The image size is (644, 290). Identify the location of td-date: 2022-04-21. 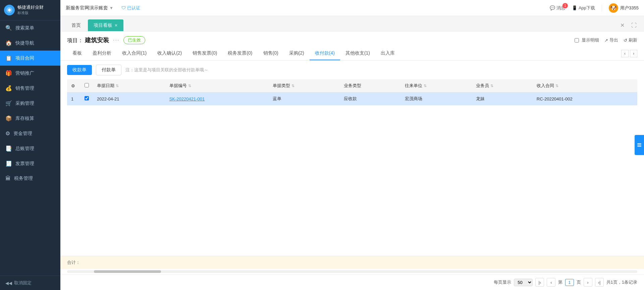
(129, 99).